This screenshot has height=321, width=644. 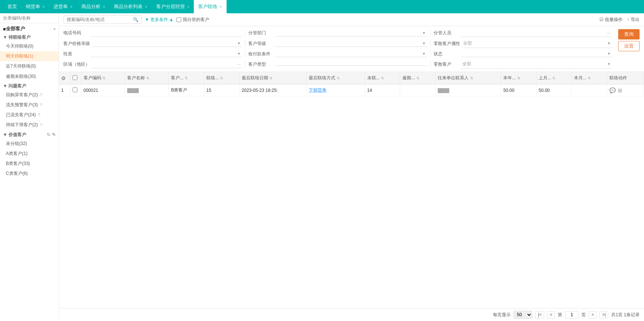 What do you see at coordinates (173, 7) in the screenshot?
I see `nav-customer-segmentation: 客户分层经营 ×` at bounding box center [173, 7].